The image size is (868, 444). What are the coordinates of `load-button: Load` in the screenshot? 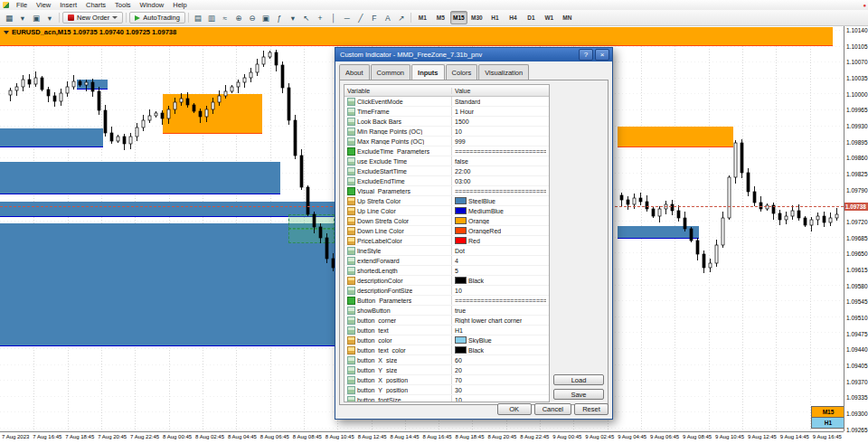 It's located at (579, 380).